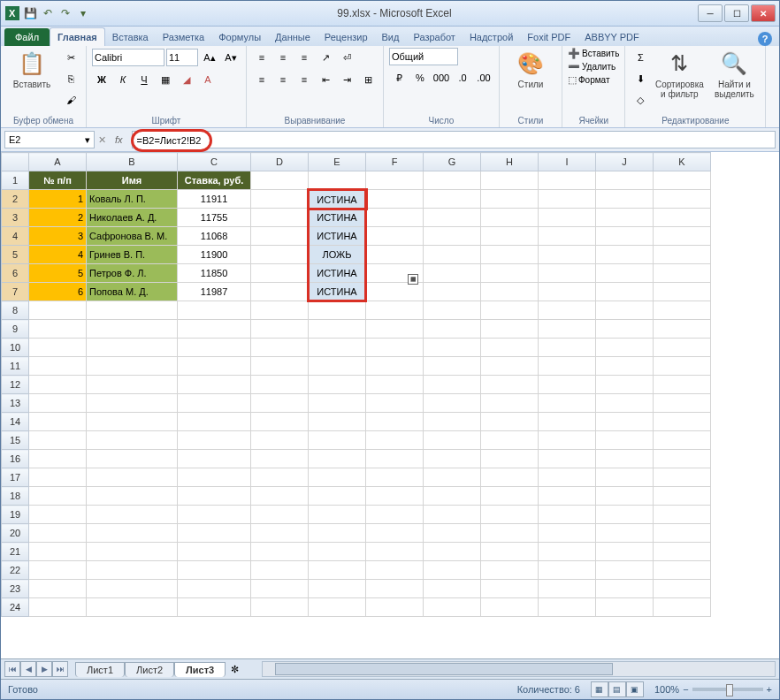 This screenshot has height=700, width=780. Describe the element at coordinates (635, 689) in the screenshot. I see `view-break-icon: ▣` at that location.